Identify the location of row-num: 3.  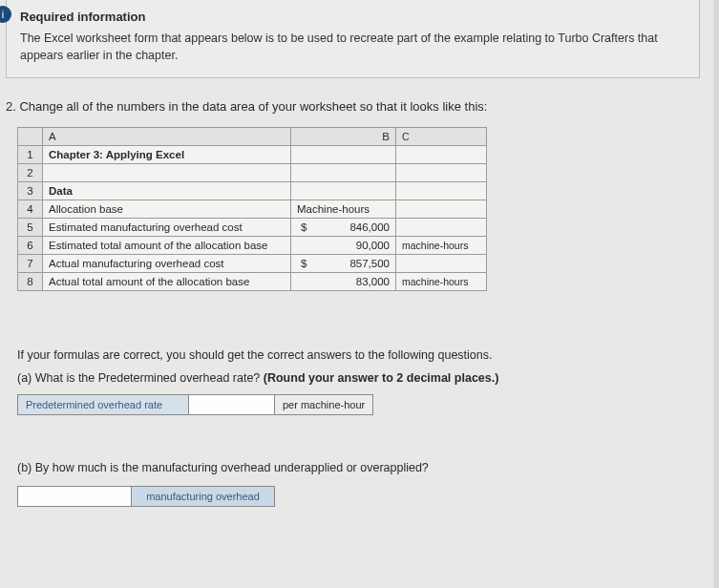
(31, 191).